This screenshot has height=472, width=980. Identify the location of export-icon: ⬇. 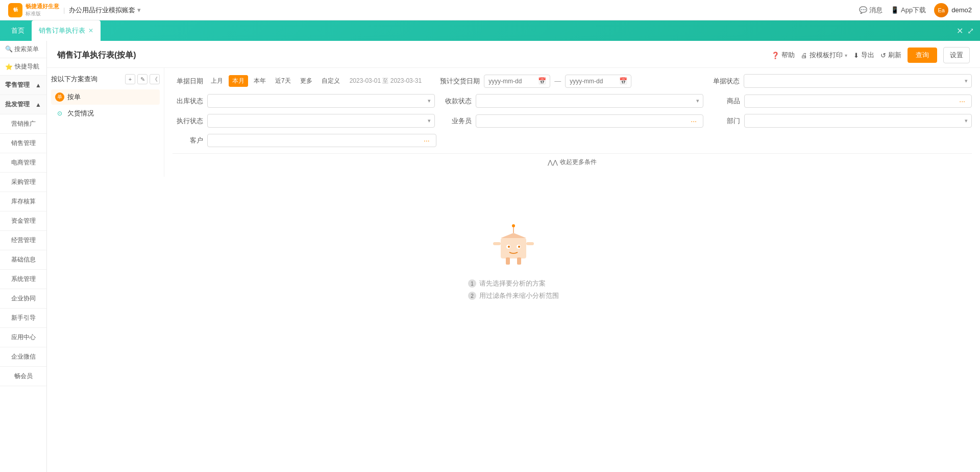
(856, 55).